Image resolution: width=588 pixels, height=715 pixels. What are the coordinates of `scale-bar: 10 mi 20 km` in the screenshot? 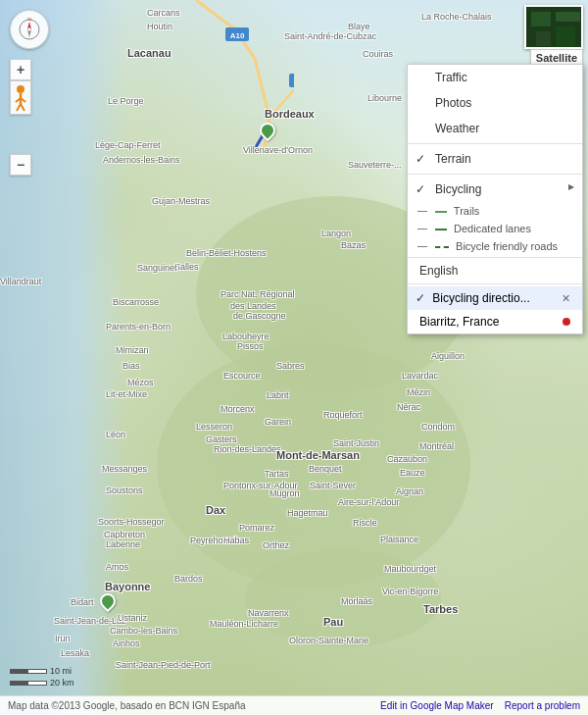 It's located at (42, 677).